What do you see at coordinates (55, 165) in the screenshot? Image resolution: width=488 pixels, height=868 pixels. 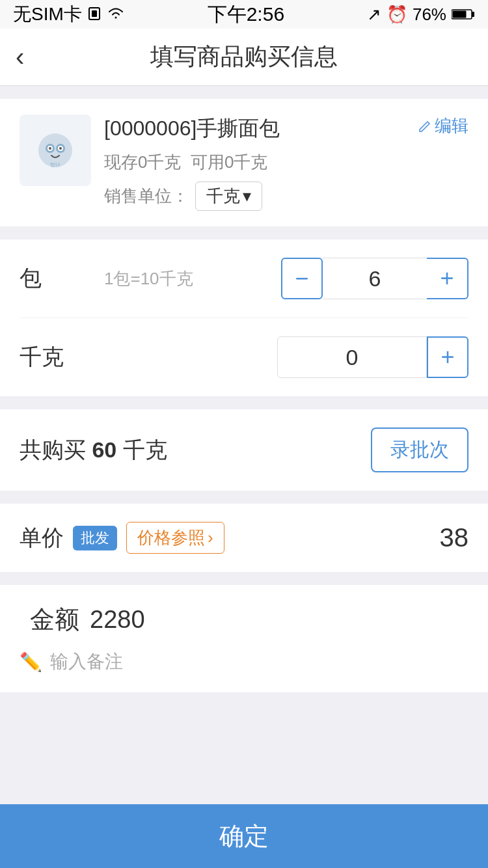 I see `svg-text: 智计` at bounding box center [55, 165].